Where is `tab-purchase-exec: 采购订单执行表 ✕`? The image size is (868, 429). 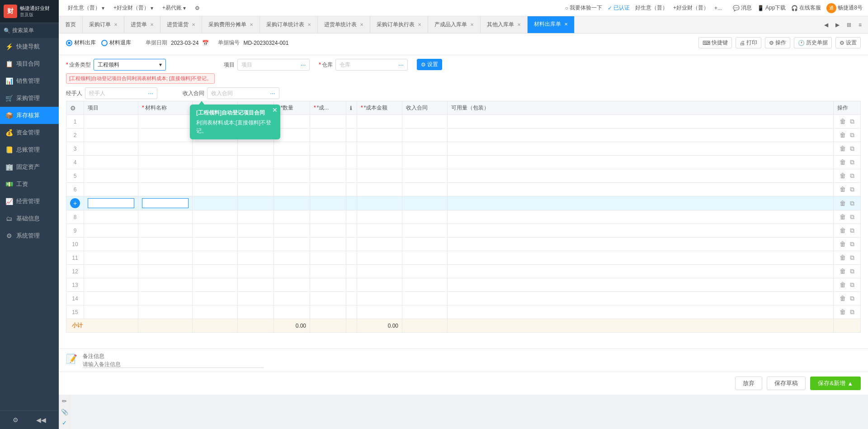 tab-purchase-exec: 采购订单执行表 ✕ is located at coordinates (399, 25).